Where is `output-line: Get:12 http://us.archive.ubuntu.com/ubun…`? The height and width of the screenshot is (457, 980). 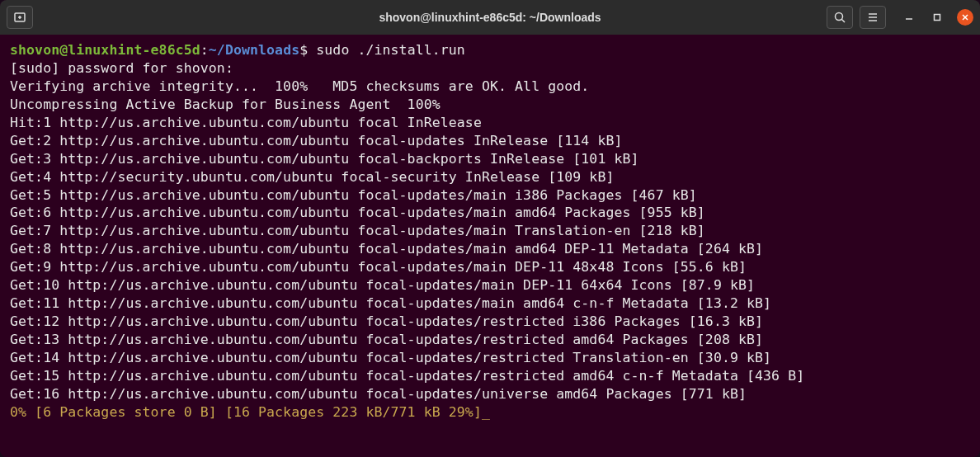 output-line: Get:12 http://us.archive.ubuntu.com/ubun… is located at coordinates (490, 322).